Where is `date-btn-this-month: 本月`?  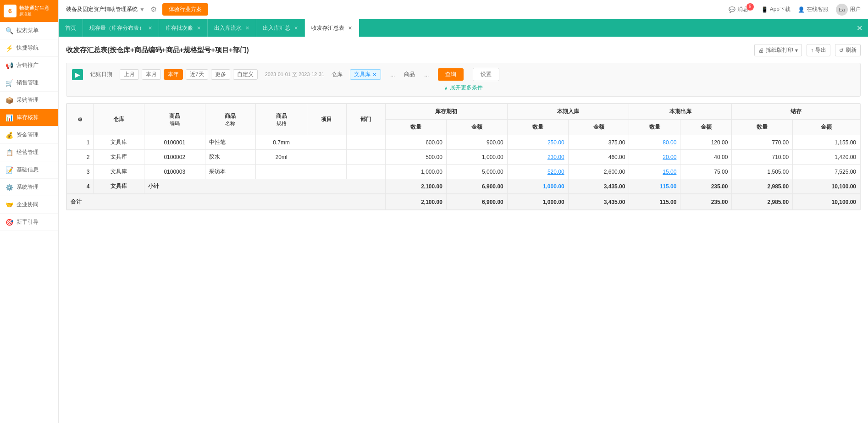 date-btn-this-month: 本月 is located at coordinates (151, 74).